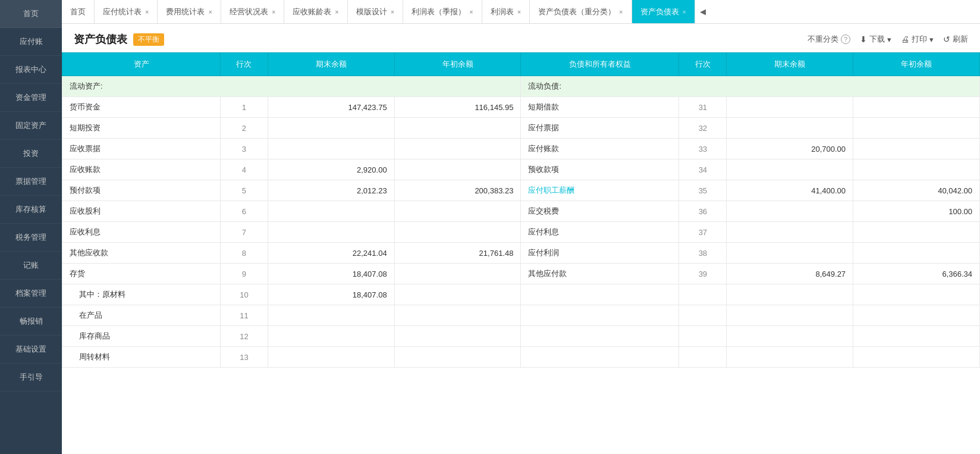  Describe the element at coordinates (126, 12) in the screenshot. I see `tab-payable-stats: 应付统计表×` at that location.